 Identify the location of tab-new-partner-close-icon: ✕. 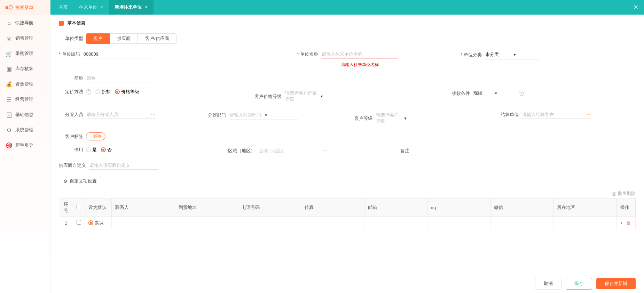
(146, 7).